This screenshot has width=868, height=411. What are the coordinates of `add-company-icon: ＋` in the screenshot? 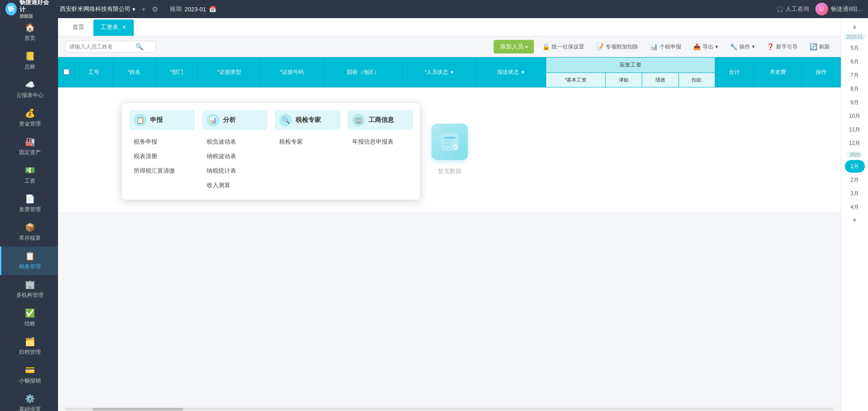 It's located at (144, 9).